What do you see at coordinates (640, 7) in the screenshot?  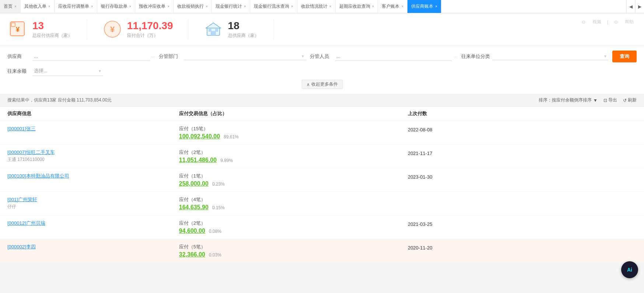 I see `nav-next-btn: ▶` at bounding box center [640, 7].